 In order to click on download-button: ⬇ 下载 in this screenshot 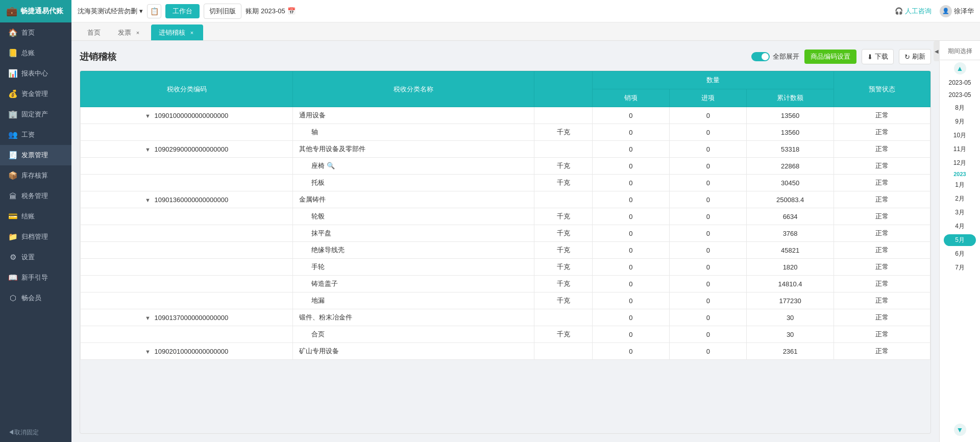, I will do `click(878, 57)`.